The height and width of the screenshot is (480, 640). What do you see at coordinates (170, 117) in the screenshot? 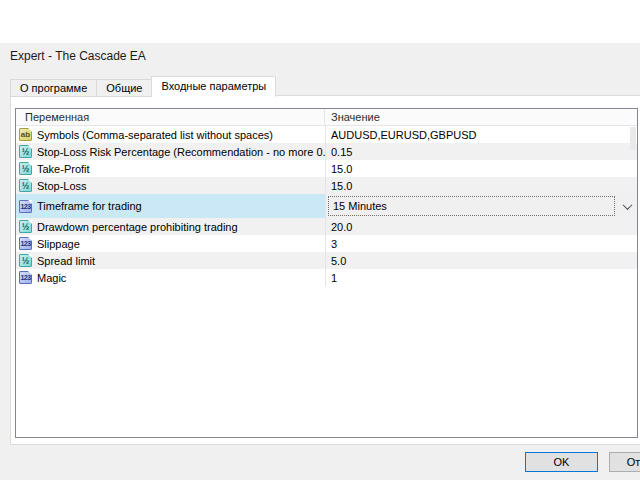
I see `column-header-variable: Переменная` at bounding box center [170, 117].